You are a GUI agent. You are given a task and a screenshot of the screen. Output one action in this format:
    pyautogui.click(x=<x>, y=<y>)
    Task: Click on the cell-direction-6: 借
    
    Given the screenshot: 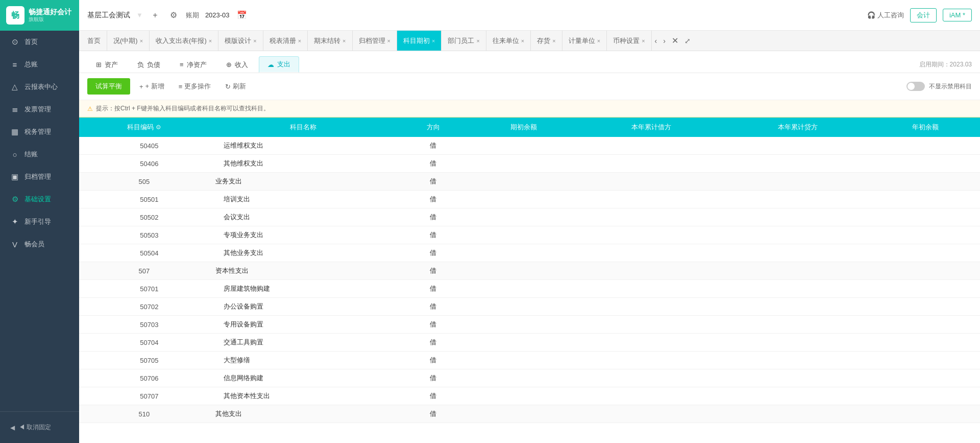 What is the action you would take?
    pyautogui.click(x=433, y=253)
    